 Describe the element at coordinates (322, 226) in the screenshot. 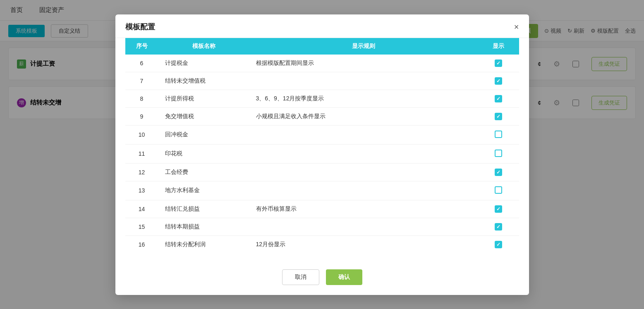

I see `table-row: 15结转本期损益` at that location.